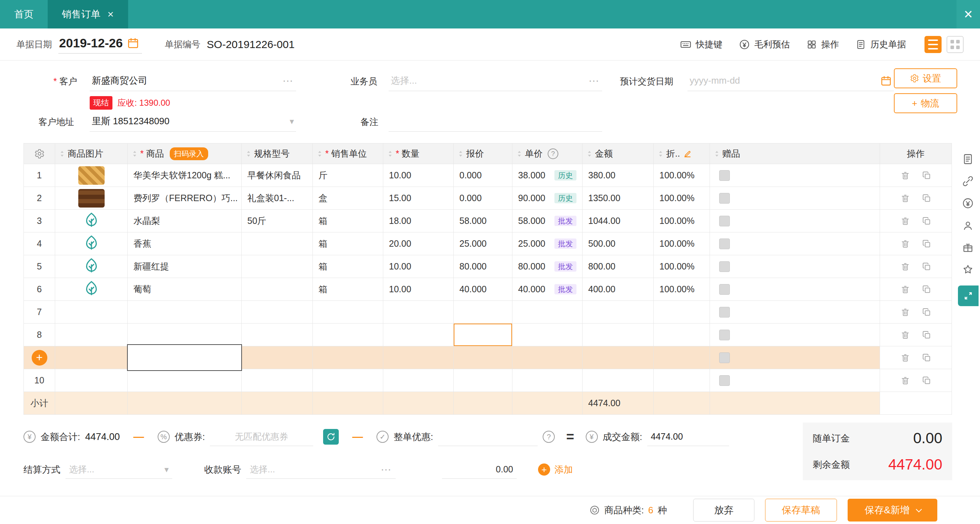 The height and width of the screenshot is (524, 980). I want to click on table-settings-icon, so click(40, 154).